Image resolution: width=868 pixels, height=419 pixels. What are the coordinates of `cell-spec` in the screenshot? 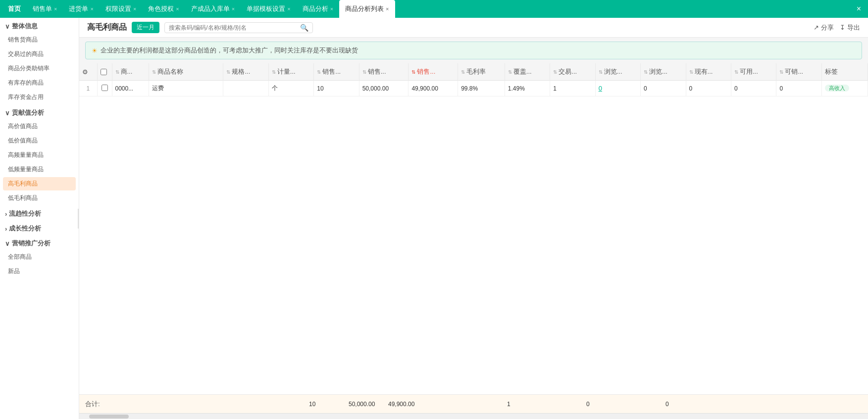 It's located at (246, 89).